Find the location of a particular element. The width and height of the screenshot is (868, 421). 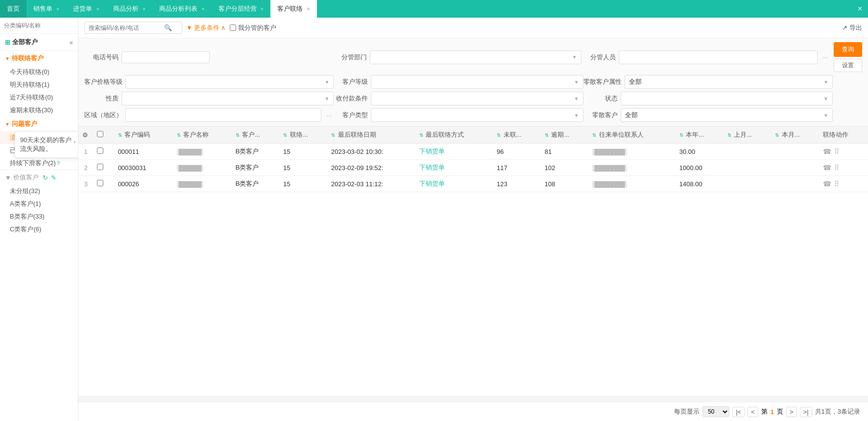

tab-sales: 销售单 × is located at coordinates (46, 9).